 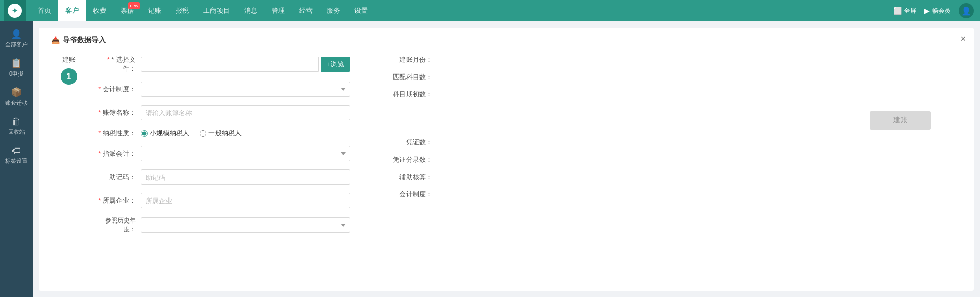 What do you see at coordinates (246, 177) in the screenshot?
I see `memo-input` at bounding box center [246, 177].